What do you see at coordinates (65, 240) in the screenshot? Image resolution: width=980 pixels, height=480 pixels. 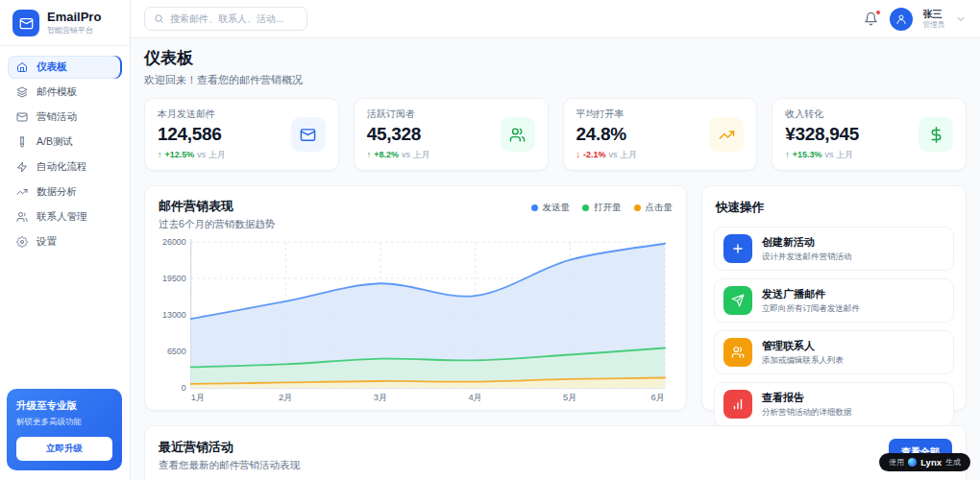 I see `sidebar: EmailPro 智能营销平台 仪表板 邮件模板 营销活动 A/B测试 自动化流…` at bounding box center [65, 240].